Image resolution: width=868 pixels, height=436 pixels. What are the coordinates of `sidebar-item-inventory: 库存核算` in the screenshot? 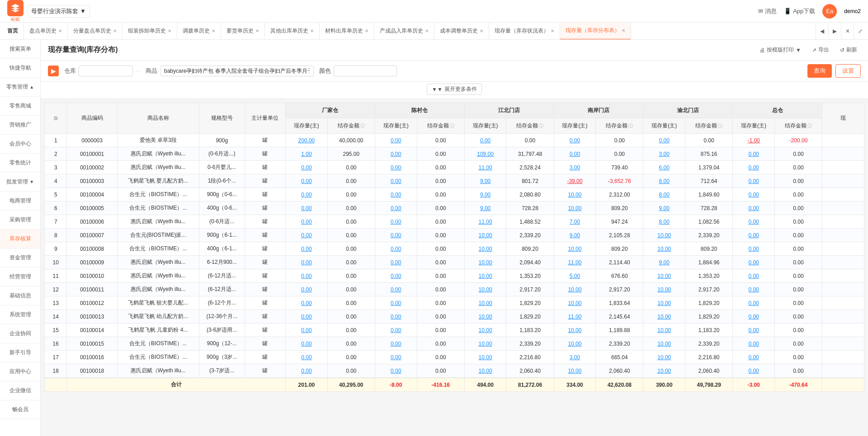 It's located at (20, 239).